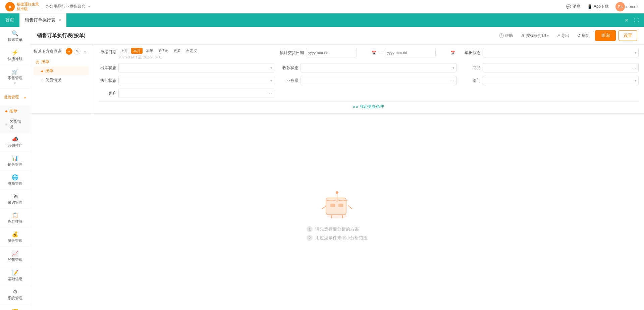 The image size is (644, 310). What do you see at coordinates (60, 20) in the screenshot?
I see `tab-close-icon: ×` at bounding box center [60, 20].